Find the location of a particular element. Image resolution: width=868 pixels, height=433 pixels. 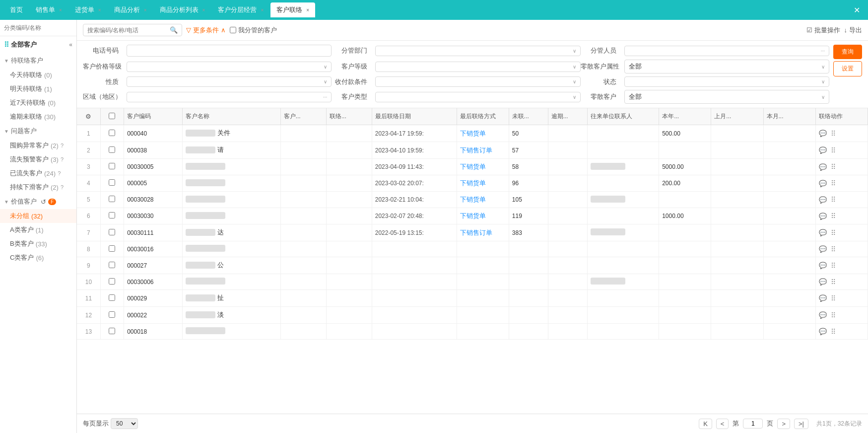

main-search-input is located at coordinates (128, 30).